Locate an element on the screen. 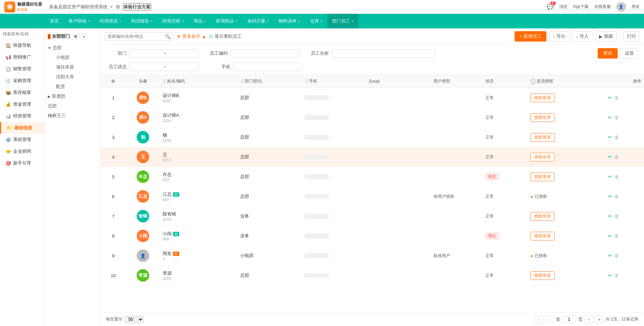 The height and width of the screenshot is (326, 644). status-select: ▾ is located at coordinates (164, 67).